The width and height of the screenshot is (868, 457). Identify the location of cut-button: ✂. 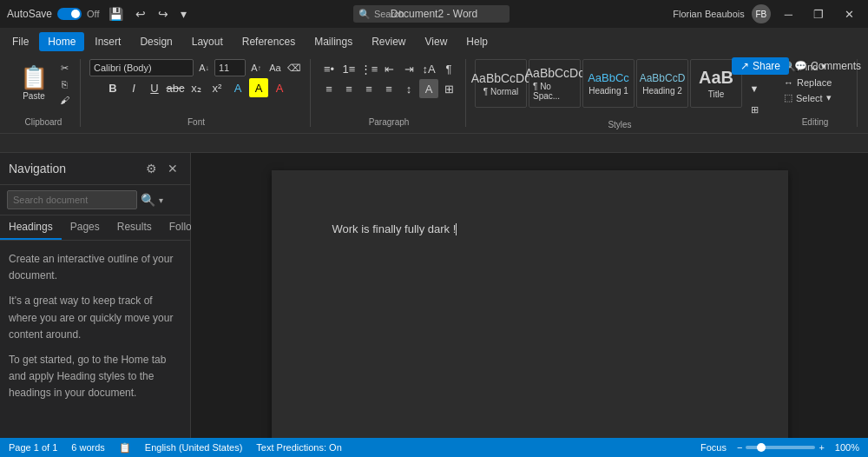
(64, 68).